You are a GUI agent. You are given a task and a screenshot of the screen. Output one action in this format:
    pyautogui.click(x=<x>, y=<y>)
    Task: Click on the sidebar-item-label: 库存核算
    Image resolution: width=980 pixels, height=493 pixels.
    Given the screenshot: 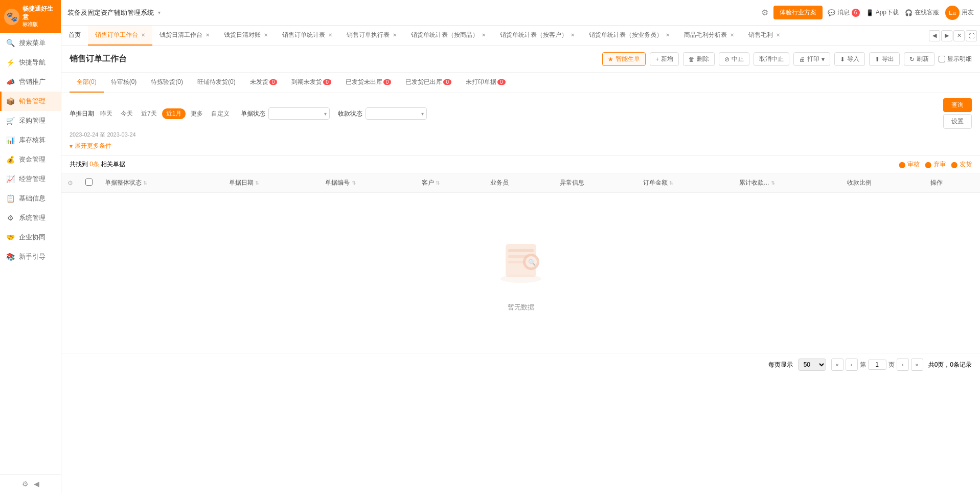 What is the action you would take?
    pyautogui.click(x=32, y=140)
    